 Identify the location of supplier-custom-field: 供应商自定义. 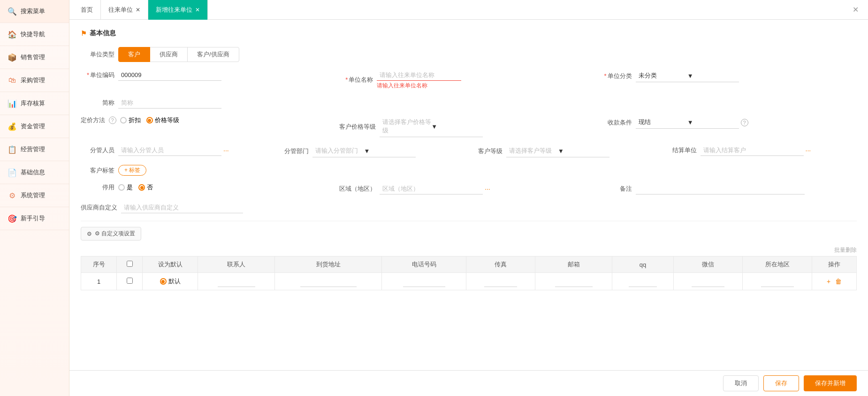
(469, 208).